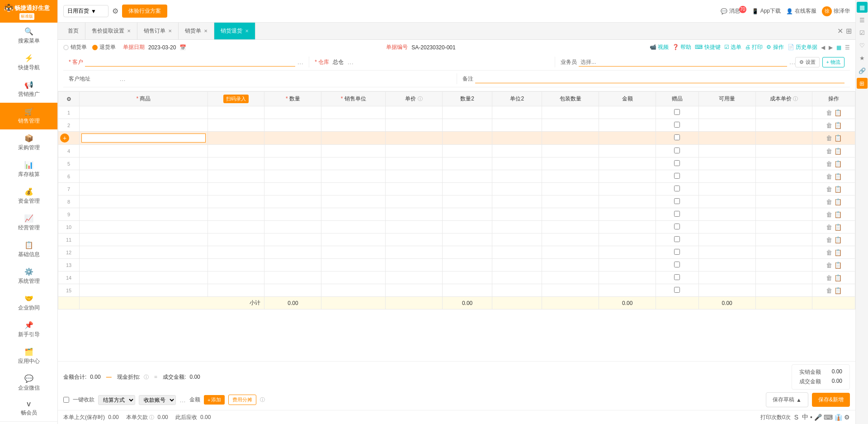  I want to click on product-input-add, so click(143, 138).